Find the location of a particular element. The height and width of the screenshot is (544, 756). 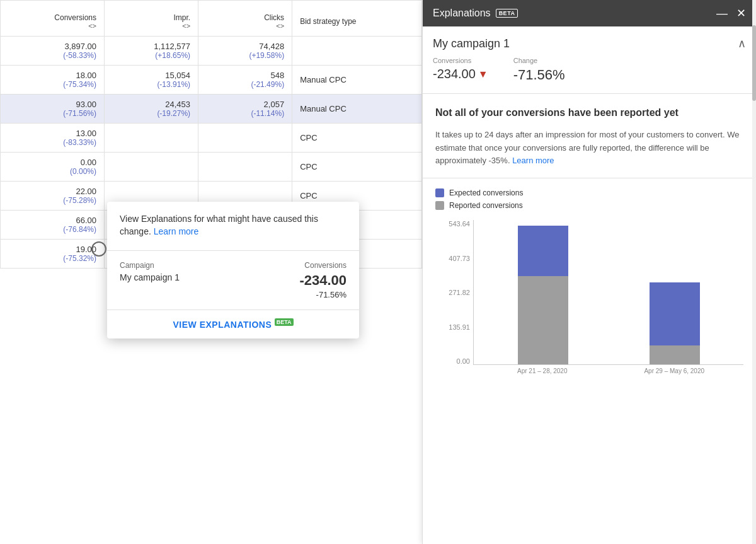

conv-change-1: (-75.34%) is located at coordinates (52, 84).